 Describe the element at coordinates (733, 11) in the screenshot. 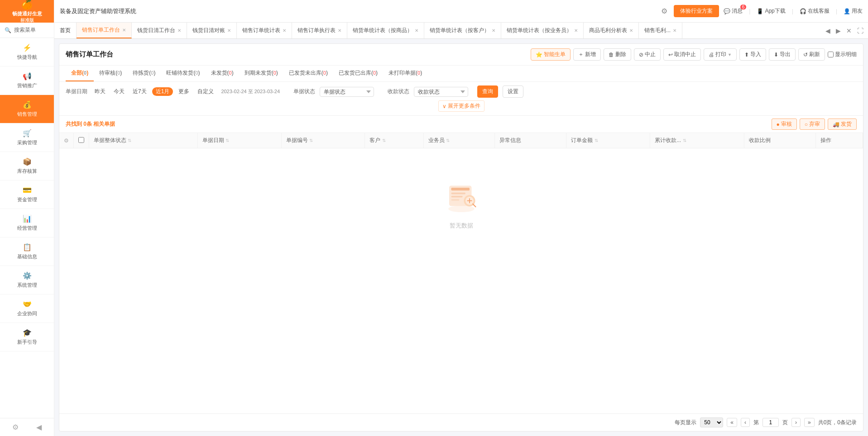

I see `message-btn: 💬 消息 6` at that location.